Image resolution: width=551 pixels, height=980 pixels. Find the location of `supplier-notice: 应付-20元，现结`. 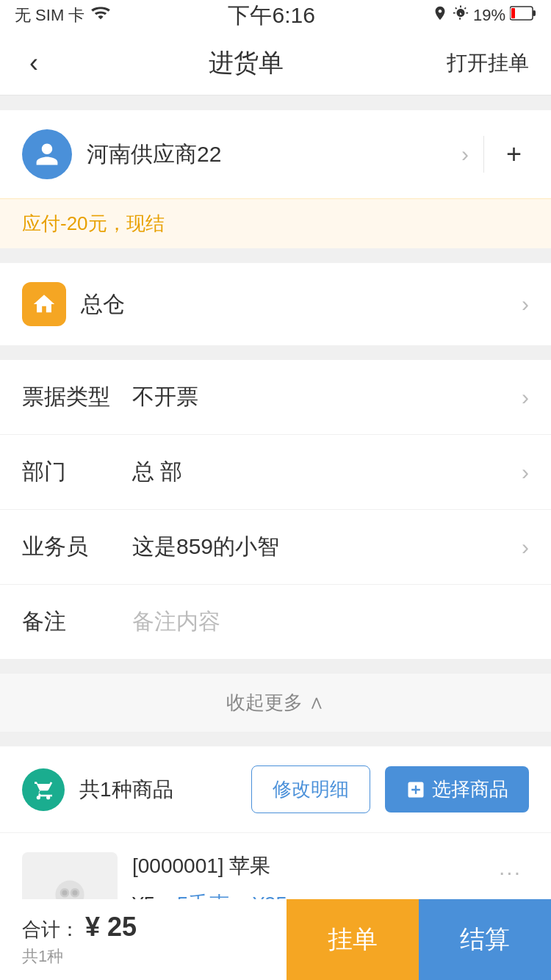

supplier-notice: 应付-20元，现结 is located at coordinates (276, 223).